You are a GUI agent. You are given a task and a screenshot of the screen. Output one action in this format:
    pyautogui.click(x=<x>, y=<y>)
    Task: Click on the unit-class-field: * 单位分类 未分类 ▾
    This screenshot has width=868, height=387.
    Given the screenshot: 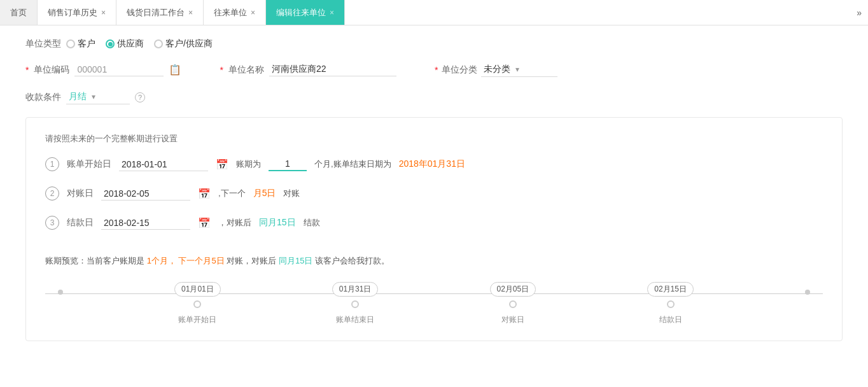 What is the action you would take?
    pyautogui.click(x=496, y=70)
    